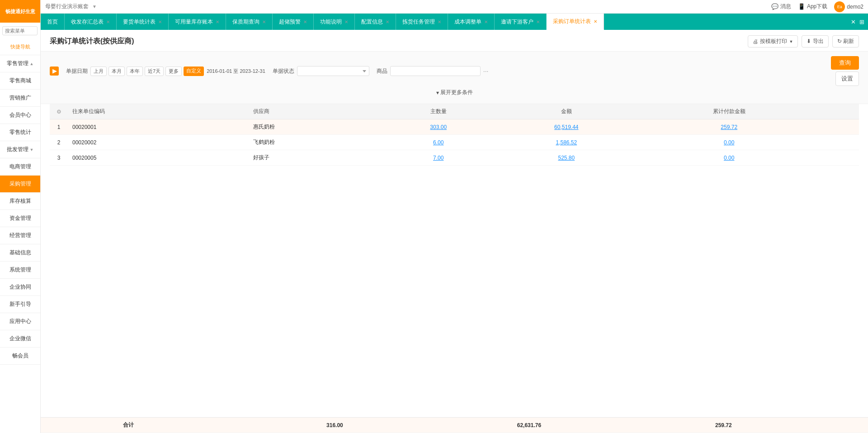 This screenshot has width=868, height=433. Describe the element at coordinates (468, 22) in the screenshot. I see `tab-chengbentiaoz-label: 成本调整单` at that location.